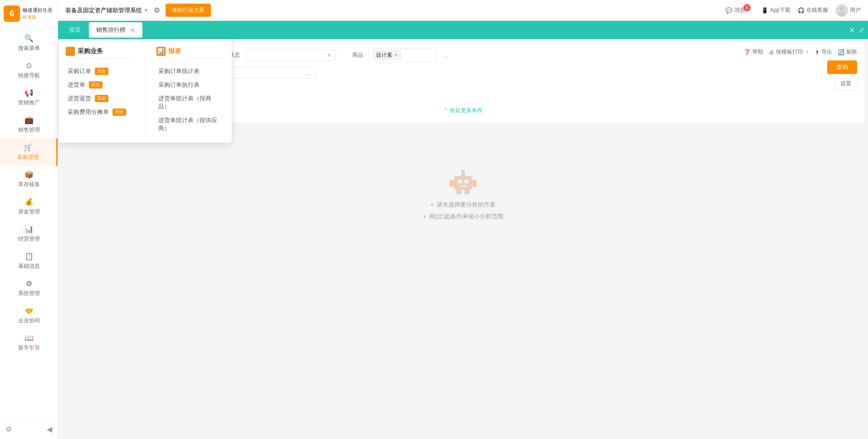 The width and height of the screenshot is (868, 439). What do you see at coordinates (161, 51) in the screenshot?
I see `report-col-icon: 📊` at bounding box center [161, 51].